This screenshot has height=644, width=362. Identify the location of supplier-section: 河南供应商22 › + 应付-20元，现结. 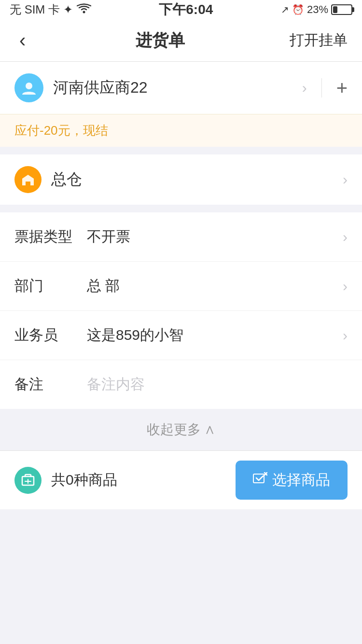
(181, 104).